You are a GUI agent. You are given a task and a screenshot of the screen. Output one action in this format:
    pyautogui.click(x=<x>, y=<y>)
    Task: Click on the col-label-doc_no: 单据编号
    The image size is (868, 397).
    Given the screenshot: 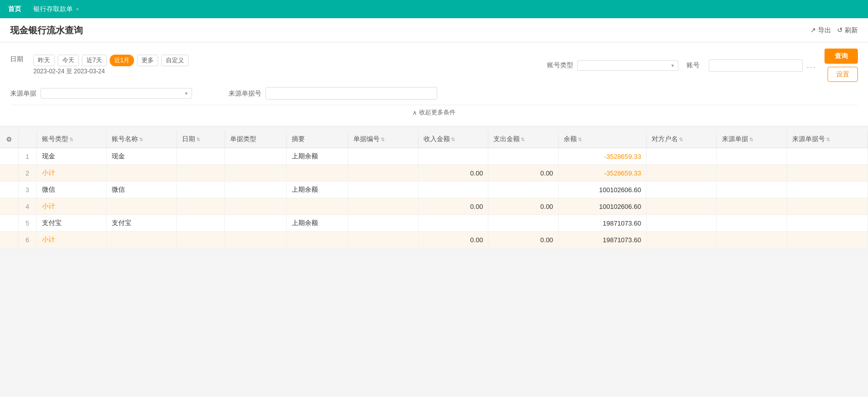 What is the action you would take?
    pyautogui.click(x=367, y=139)
    